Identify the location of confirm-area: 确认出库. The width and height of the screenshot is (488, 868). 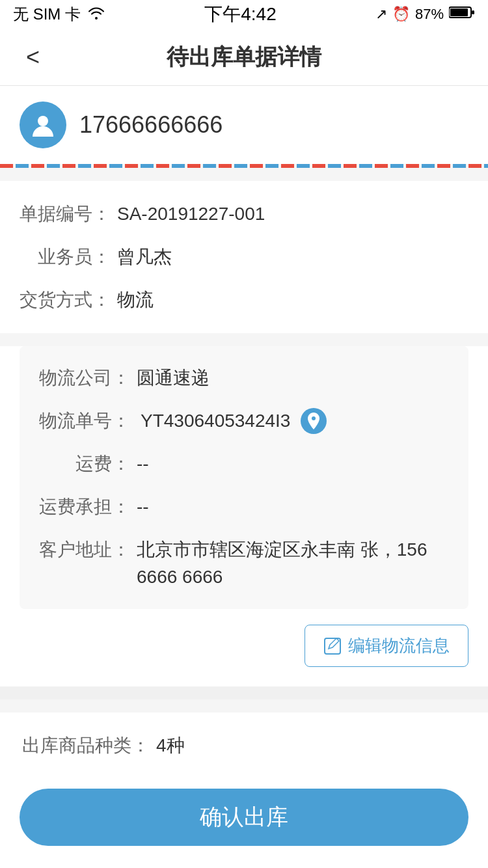
(244, 822).